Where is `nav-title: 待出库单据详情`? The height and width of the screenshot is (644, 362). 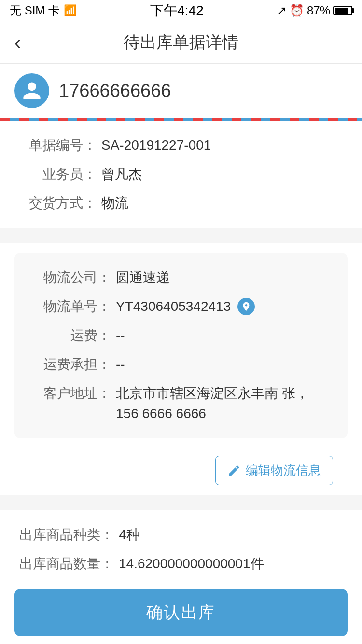 nav-title: 待出库单据详情 is located at coordinates (181, 42).